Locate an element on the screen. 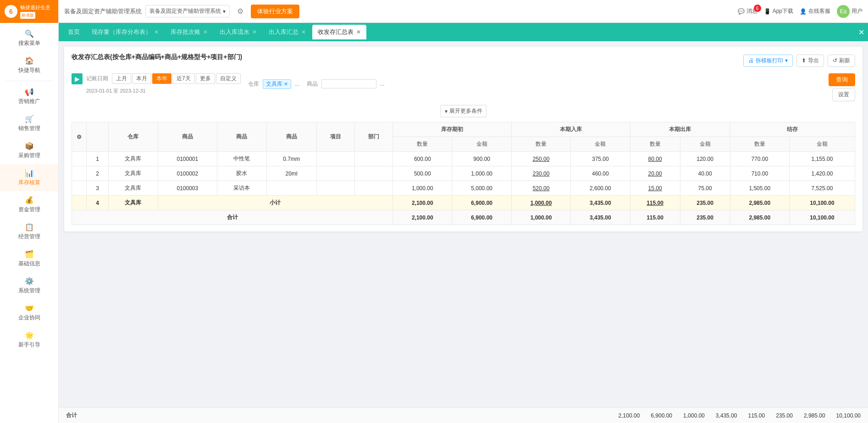  tab-summary: 出入库汇总 ✕ is located at coordinates (287, 32).